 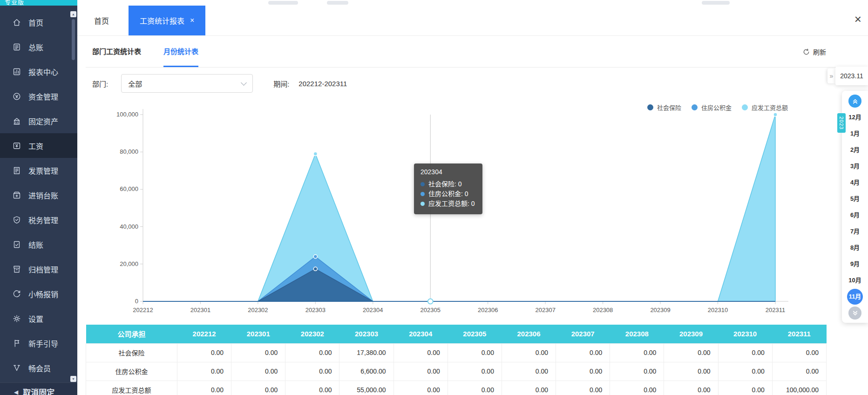 What do you see at coordinates (39, 220) in the screenshot?
I see `sidebar-item-tax-management: 税务管理` at bounding box center [39, 220].